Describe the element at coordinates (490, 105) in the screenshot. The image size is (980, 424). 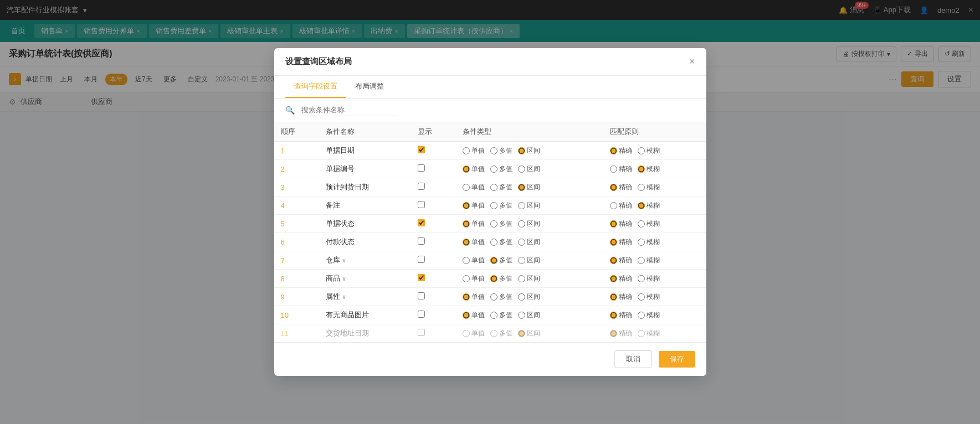
I see `dialog-search: 🔍` at that location.